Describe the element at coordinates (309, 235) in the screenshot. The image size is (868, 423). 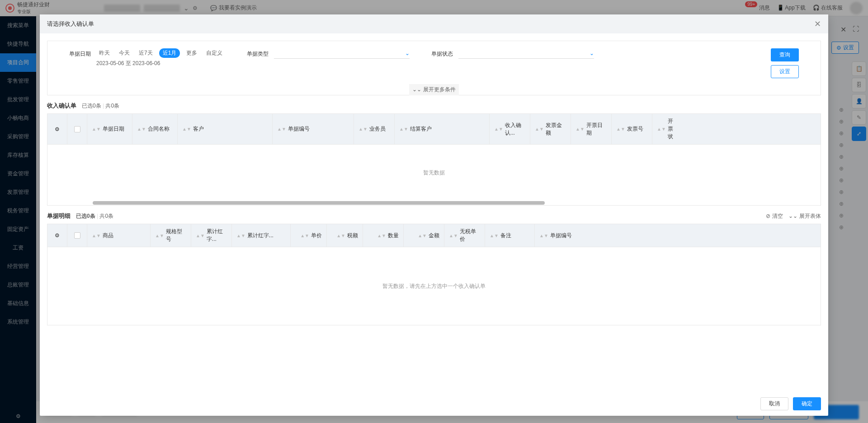
I see `col-price: ▲▼单价` at that location.